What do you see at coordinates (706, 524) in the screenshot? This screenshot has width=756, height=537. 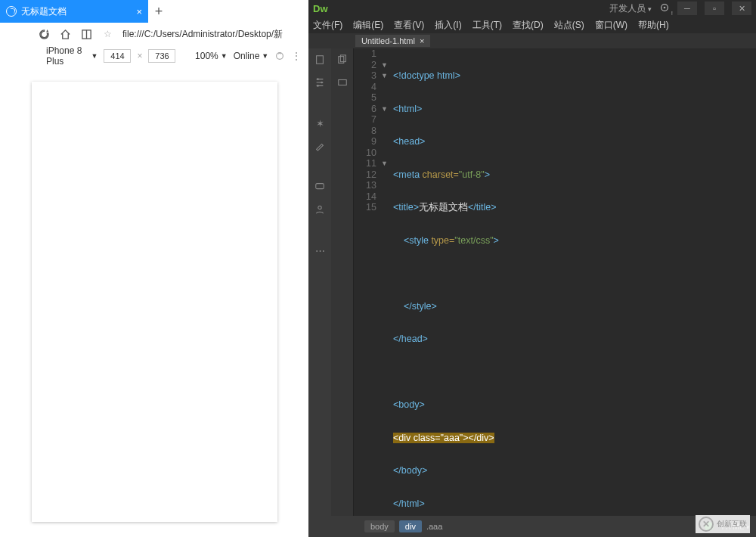 I see `watermark-logo-icon: ✕` at bounding box center [706, 524].